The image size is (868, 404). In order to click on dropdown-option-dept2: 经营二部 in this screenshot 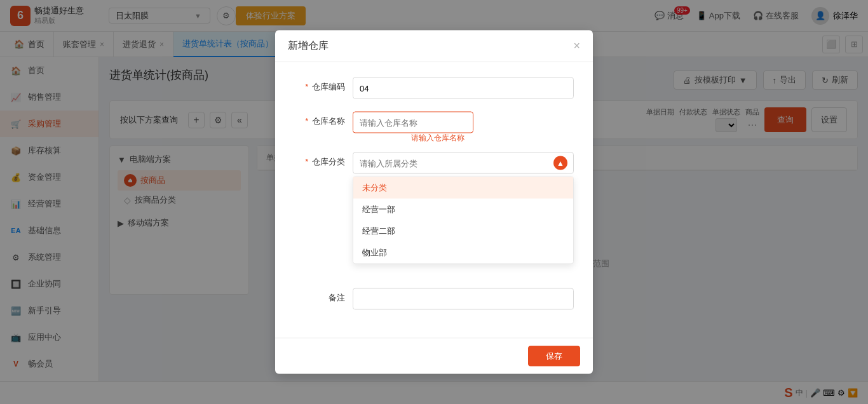, I will do `click(463, 231)`.